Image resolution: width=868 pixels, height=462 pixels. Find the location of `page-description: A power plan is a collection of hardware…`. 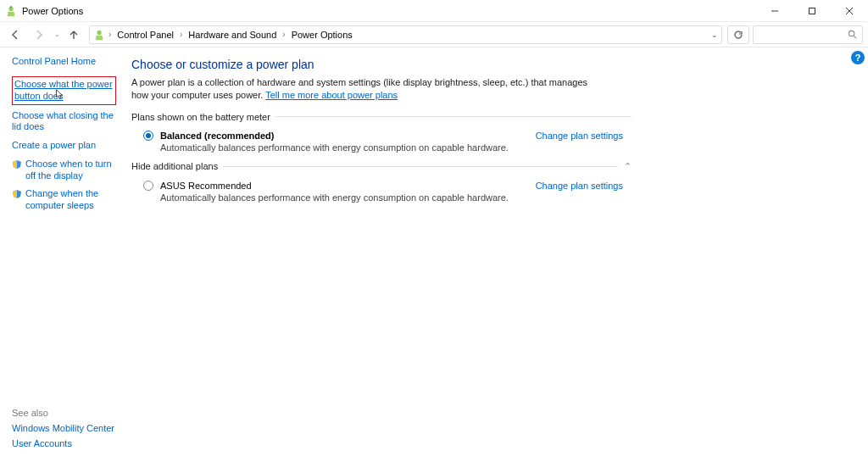

page-description: A power plan is a collection of hardware… is located at coordinates (369, 89).